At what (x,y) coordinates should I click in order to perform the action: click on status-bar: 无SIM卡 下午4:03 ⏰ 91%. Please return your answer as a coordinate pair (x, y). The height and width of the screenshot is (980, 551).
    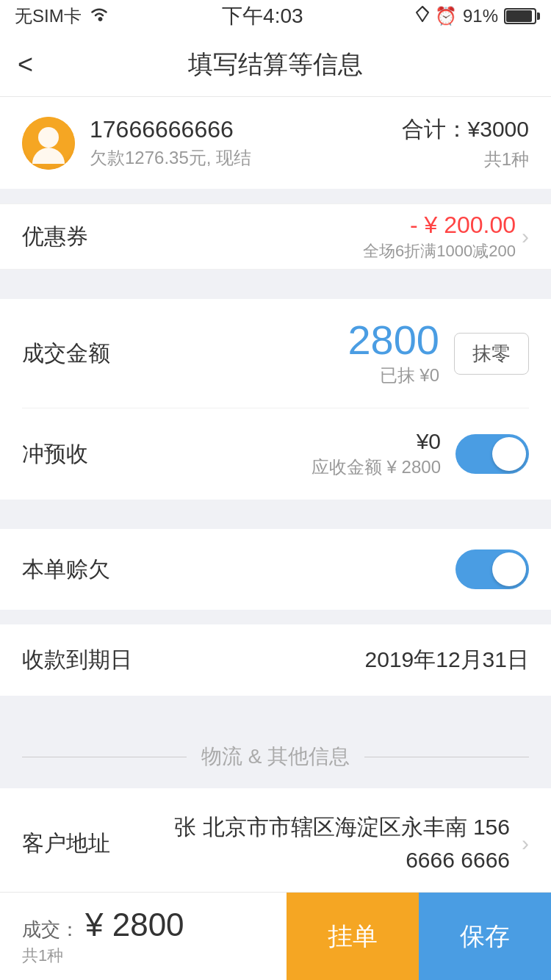
    Looking at the image, I should click on (276, 16).